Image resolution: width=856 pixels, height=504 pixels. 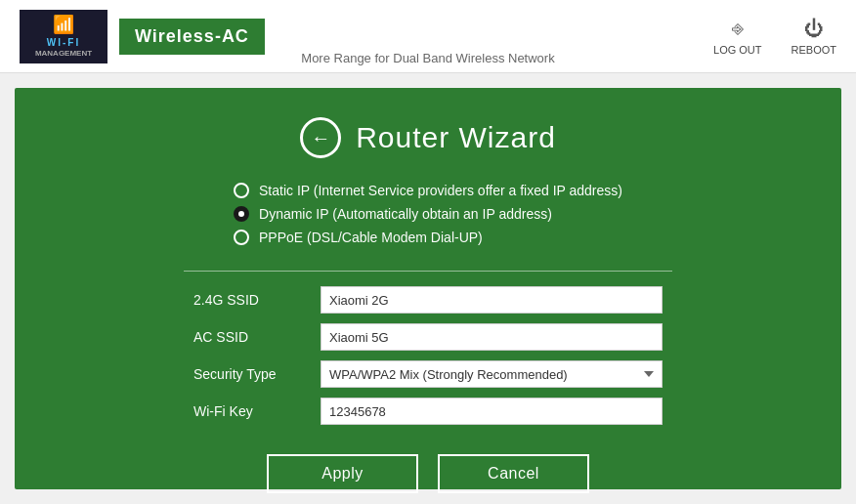 What do you see at coordinates (428, 272) in the screenshot?
I see `section-divider` at bounding box center [428, 272].